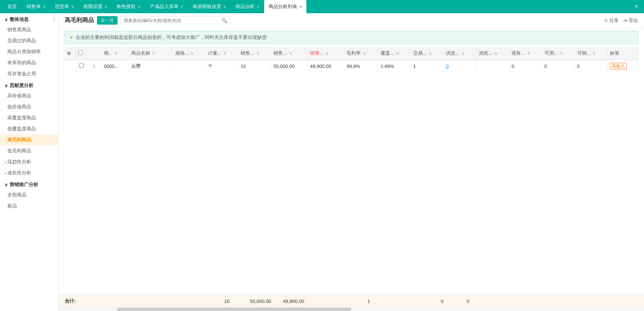 The width and height of the screenshot is (644, 311). What do you see at coordinates (322, 7) in the screenshot?
I see `top-nav: 首页 销售单 × 进货单 × 权限设置 × 角色授权 × 产成品入库单 × 单据…` at bounding box center [322, 7].